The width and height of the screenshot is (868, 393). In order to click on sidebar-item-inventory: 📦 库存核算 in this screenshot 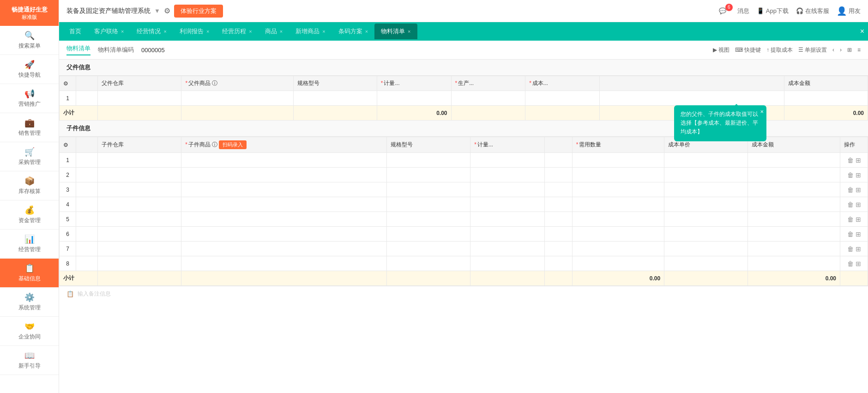, I will do `click(30, 186)`.